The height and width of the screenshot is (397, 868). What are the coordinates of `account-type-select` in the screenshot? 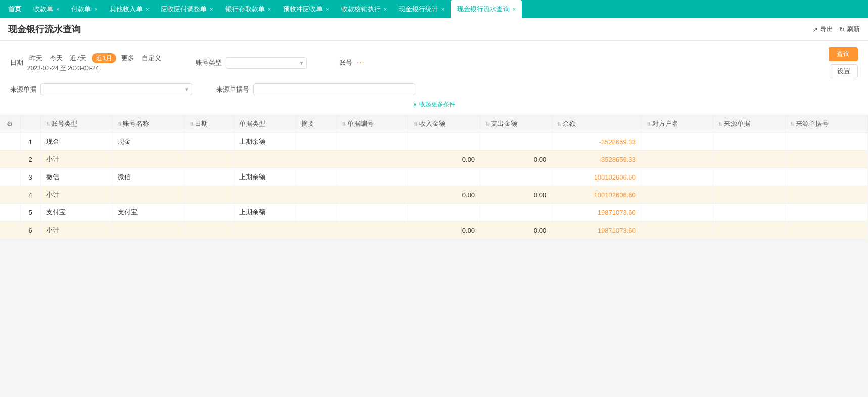 It's located at (266, 63).